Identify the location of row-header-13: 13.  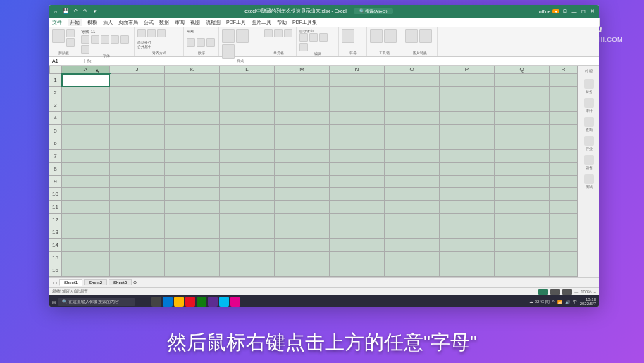
(56, 233).